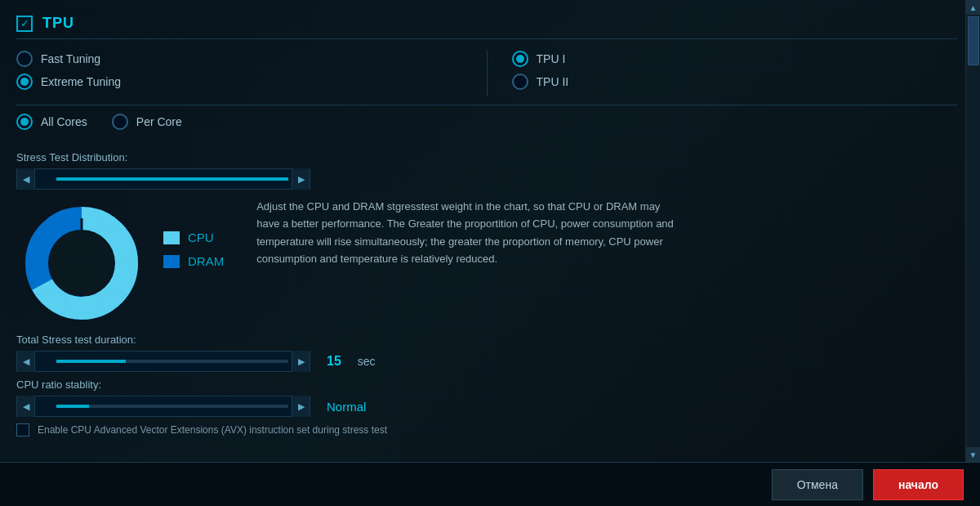 This screenshot has height=506, width=980. What do you see at coordinates (73, 406) in the screenshot?
I see `stability-slider-fill` at bounding box center [73, 406].